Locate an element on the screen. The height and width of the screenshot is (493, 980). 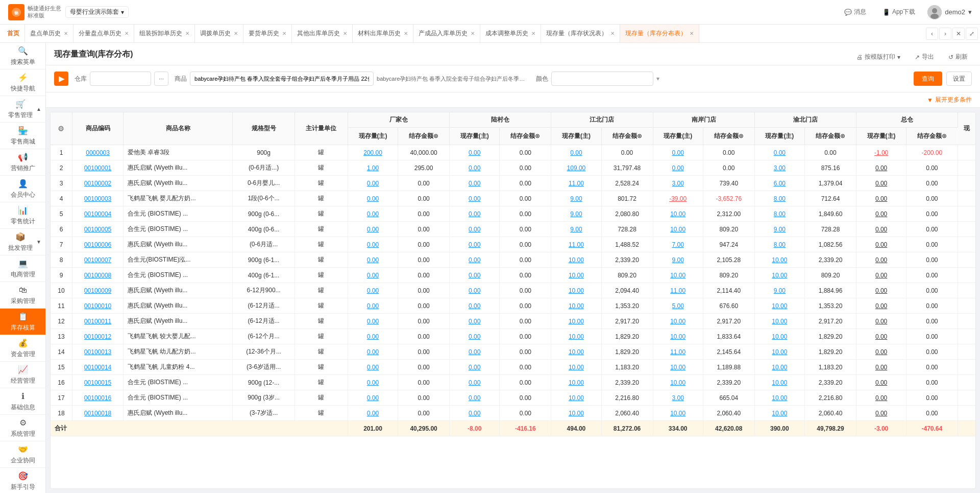
tab-cost-adjust: 成本调整单历史 ✕ is located at coordinates (510, 34).